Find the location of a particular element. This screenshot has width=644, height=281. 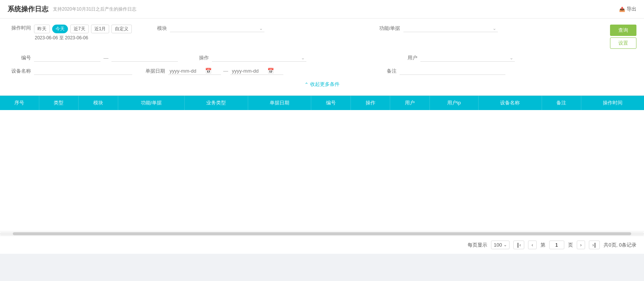

horizontal-scrollbar is located at coordinates (322, 233).